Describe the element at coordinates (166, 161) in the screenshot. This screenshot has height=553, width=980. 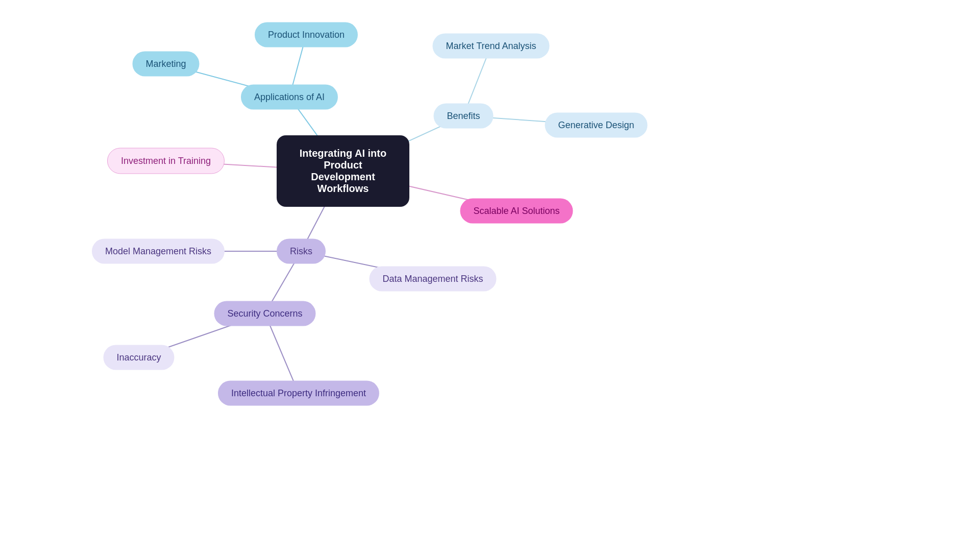
I see `node-investment_in_training: Investment in Training` at that location.